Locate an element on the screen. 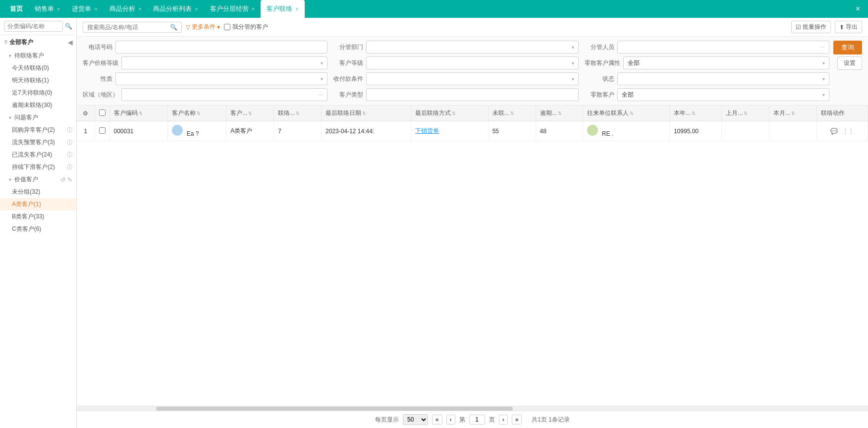 The width and height of the screenshot is (868, 428). sidebar-item-today: 今天待联络(0) is located at coordinates (38, 68).